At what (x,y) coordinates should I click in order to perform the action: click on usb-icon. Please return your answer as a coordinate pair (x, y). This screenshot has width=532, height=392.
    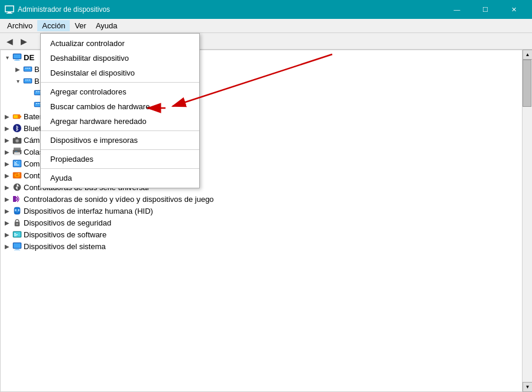
    Looking at the image, I should click on (17, 187).